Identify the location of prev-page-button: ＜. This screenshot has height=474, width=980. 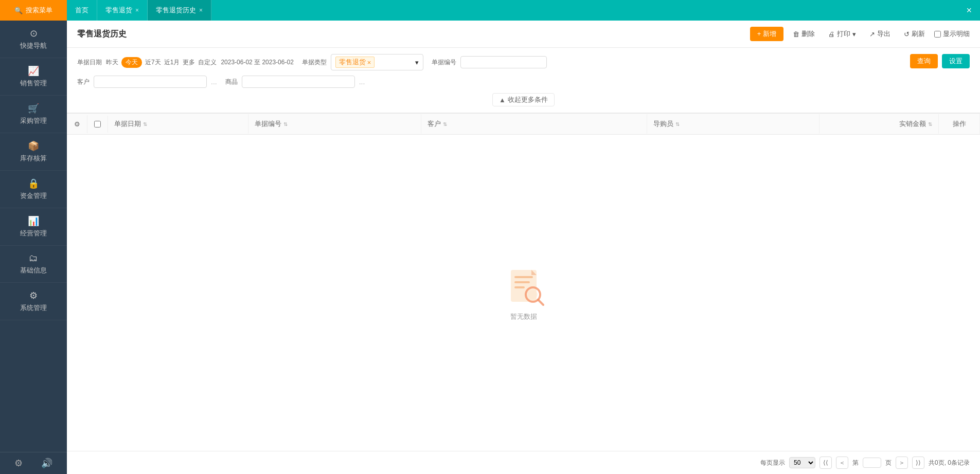
(842, 463).